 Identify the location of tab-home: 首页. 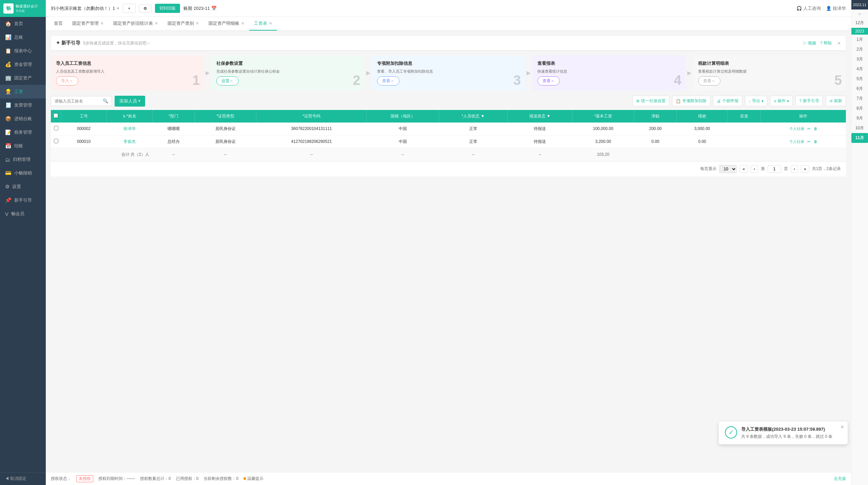
(58, 24).